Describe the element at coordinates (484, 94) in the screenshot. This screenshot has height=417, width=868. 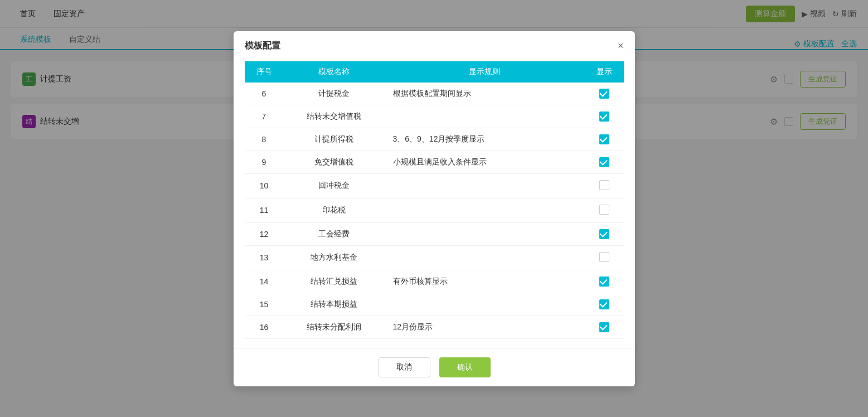
I see `cell-rule-0: 根据模板配置期间显示` at that location.